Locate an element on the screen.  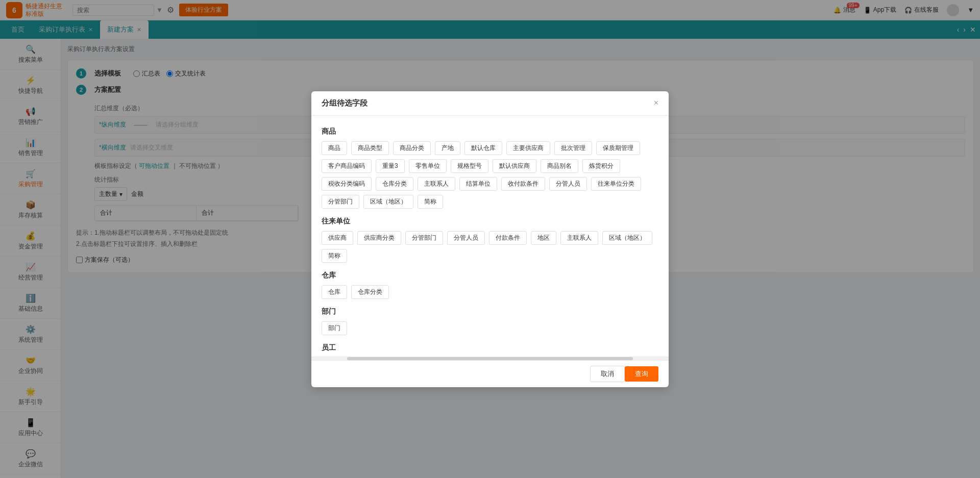
field-tag-product-10: 零售单位 is located at coordinates (428, 166).